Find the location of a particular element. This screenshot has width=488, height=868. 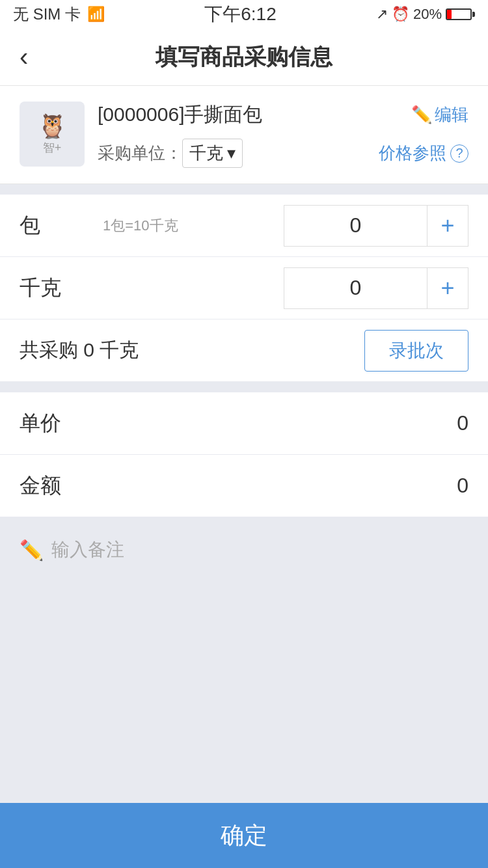

record-batch-button: 录批次 is located at coordinates (416, 351).